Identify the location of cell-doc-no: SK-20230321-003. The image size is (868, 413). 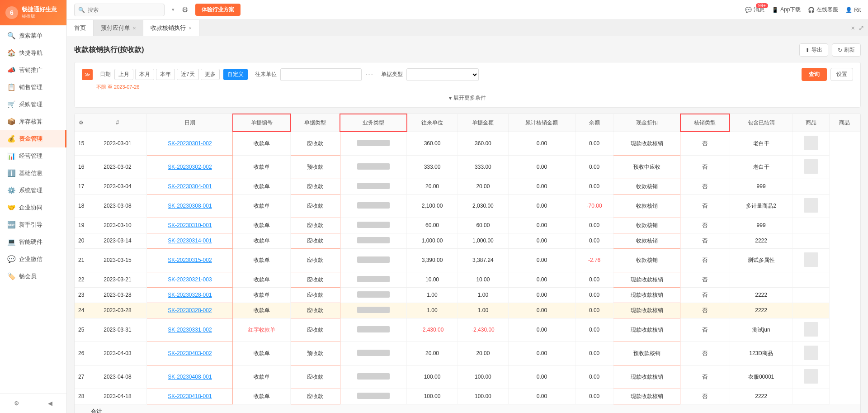
(190, 280).